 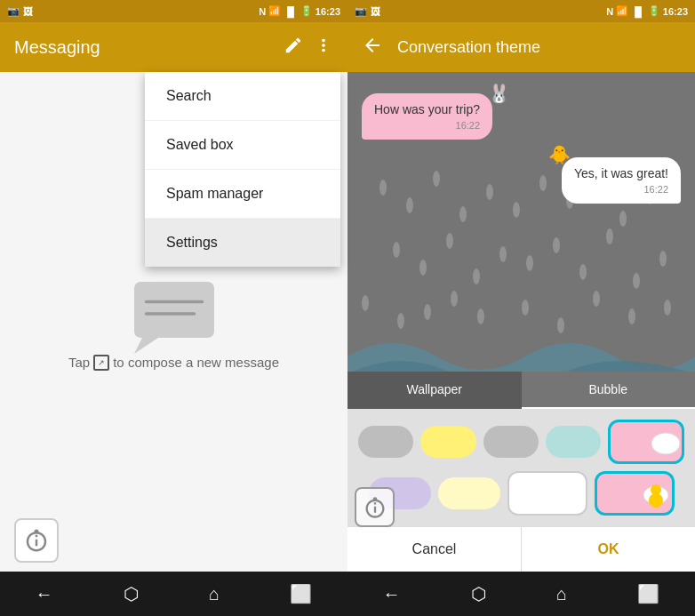 What do you see at coordinates (654, 11) in the screenshot?
I see `battery-icon-r: 🔋` at bounding box center [654, 11].